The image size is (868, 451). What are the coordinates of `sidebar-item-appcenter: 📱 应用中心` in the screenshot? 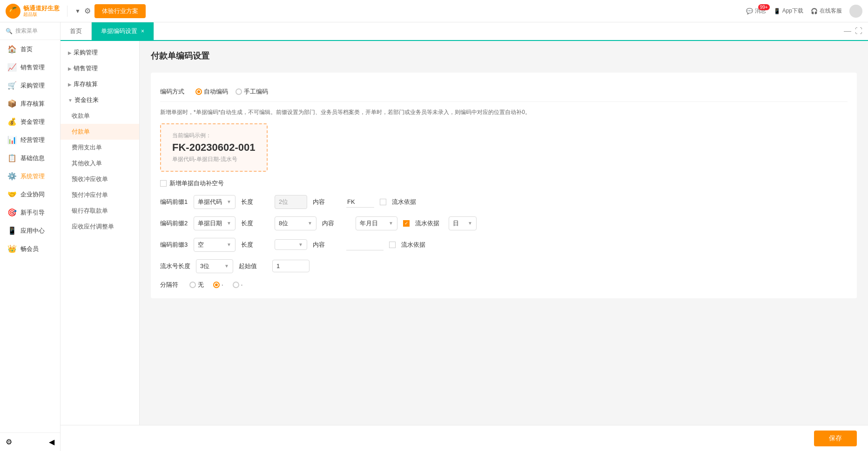 It's located at (30, 231).